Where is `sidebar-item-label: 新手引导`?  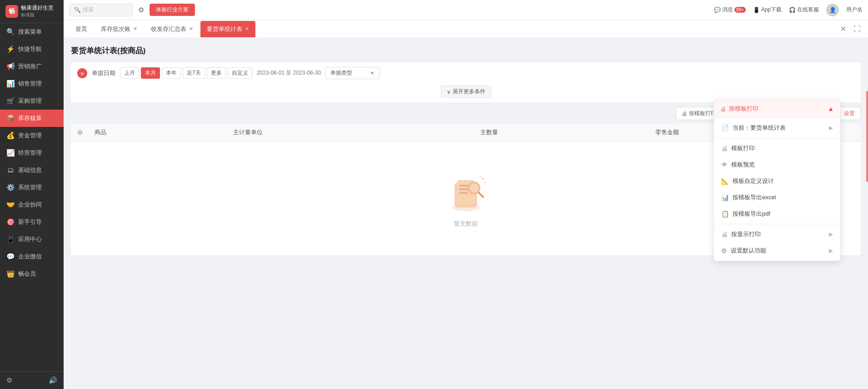
sidebar-item-label: 新手引导 is located at coordinates (30, 222).